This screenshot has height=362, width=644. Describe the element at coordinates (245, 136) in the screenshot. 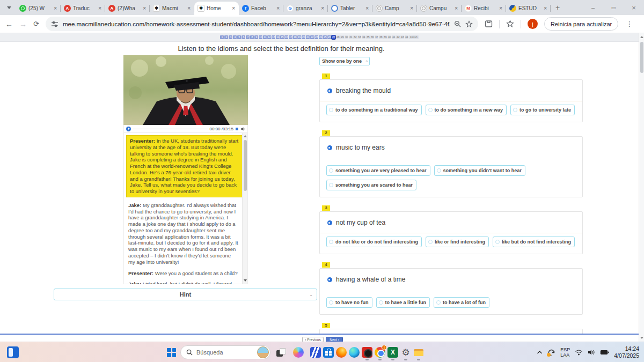

I see `scroll-up-icon` at that location.